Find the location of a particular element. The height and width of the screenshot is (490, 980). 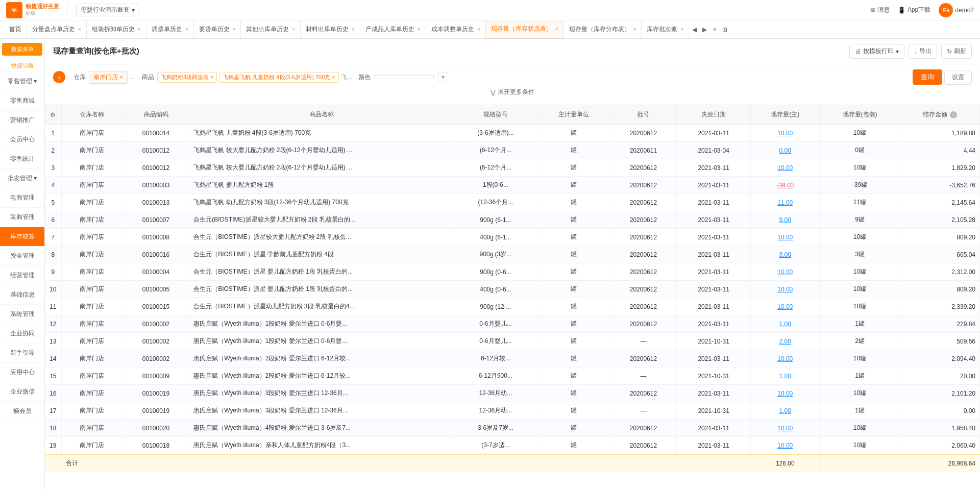

app-download-button: 📱 App下载 is located at coordinates (914, 10).